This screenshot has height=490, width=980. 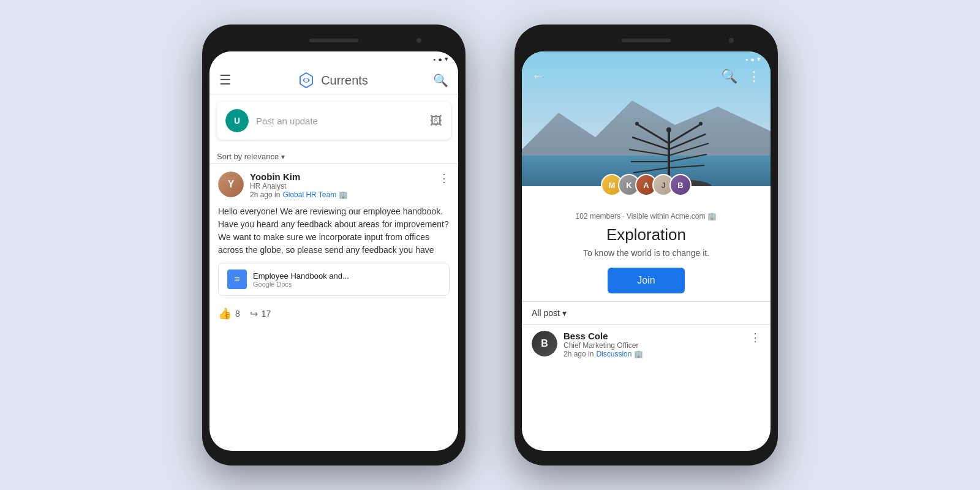 What do you see at coordinates (339, 121) in the screenshot?
I see `post-update-placeholder: Post an update` at bounding box center [339, 121].